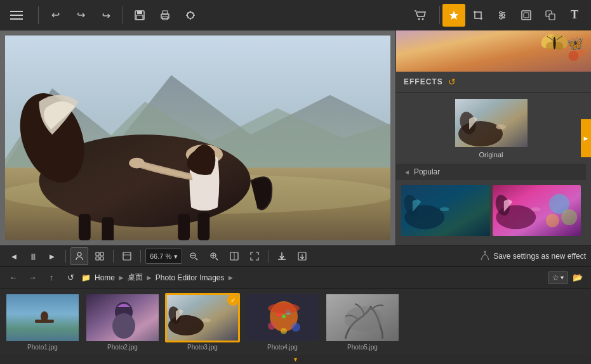 The image size is (591, 364). Describe the element at coordinates (33, 256) in the screenshot. I see `navigation-controls: ◄ |||| ►` at that location.